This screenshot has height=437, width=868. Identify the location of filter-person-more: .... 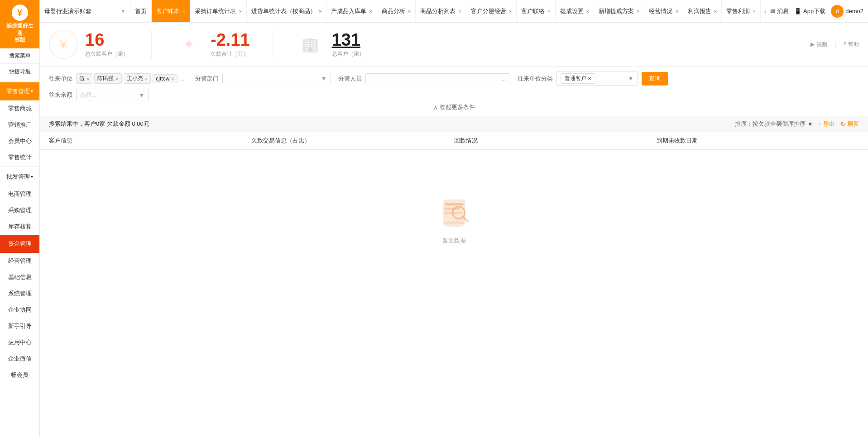
(504, 79).